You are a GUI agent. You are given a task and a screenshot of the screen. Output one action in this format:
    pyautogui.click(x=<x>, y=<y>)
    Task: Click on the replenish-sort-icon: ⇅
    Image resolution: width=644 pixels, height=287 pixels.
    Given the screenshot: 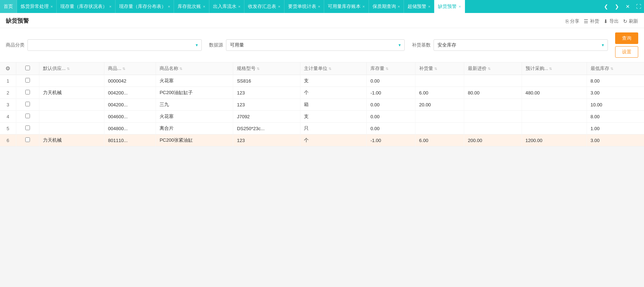 What is the action you would take?
    pyautogui.click(x=436, y=69)
    